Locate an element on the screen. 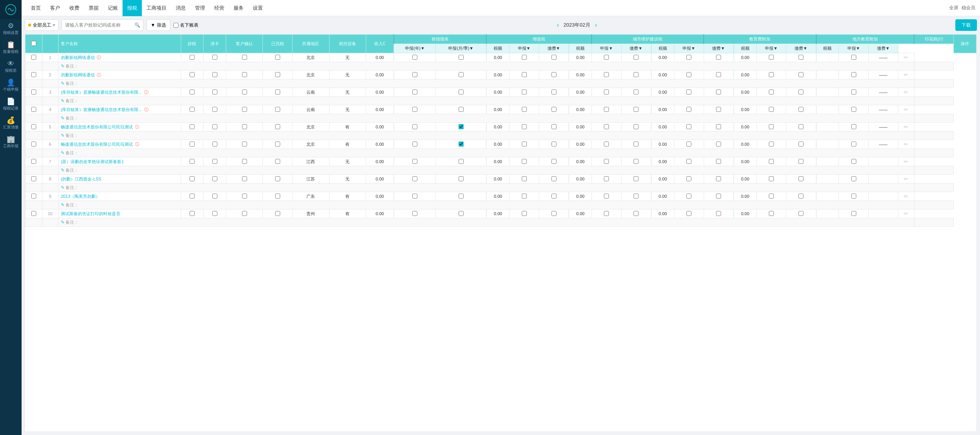  nav-service: 服务 is located at coordinates (239, 8).